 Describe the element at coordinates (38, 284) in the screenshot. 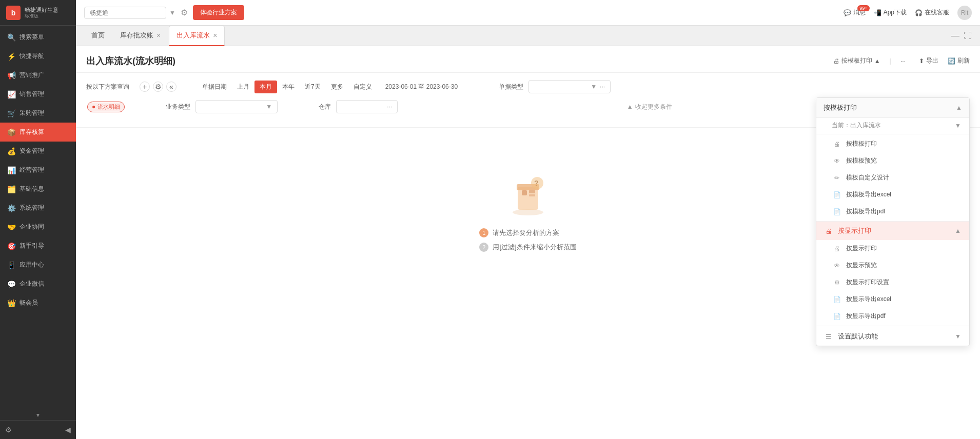

I see `sidebar-item-wechat: 💬 企业微信` at that location.